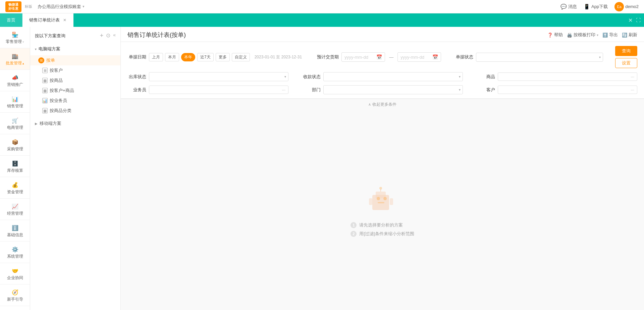 This screenshot has height=310, width=644. What do you see at coordinates (15, 168) in the screenshot?
I see `sidebar: 🏪 零售管理 ▾ 🏬 批发管理 ▴ 📣 营销推广 📊 销售管理 🛒 电商管理 📦` at bounding box center [15, 168].